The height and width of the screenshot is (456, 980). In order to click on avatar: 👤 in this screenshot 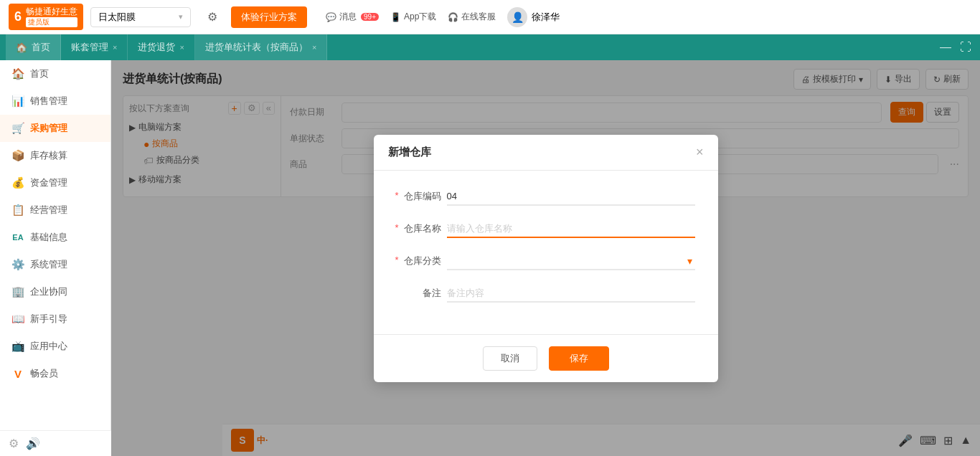, I will do `click(517, 17)`.